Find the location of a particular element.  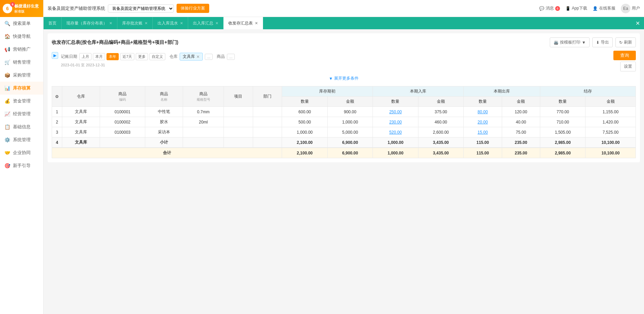

date-btn-this-month: 本月 is located at coordinates (99, 56).